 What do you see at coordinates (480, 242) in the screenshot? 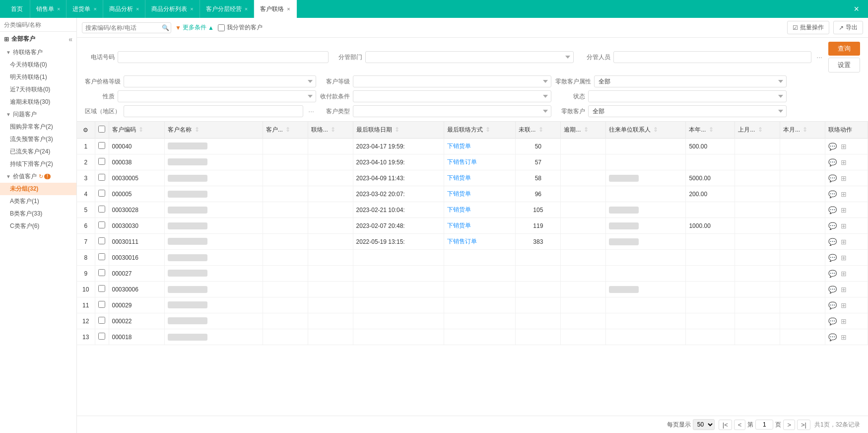
I see `cell-last-way: 下销售订单` at bounding box center [480, 242].